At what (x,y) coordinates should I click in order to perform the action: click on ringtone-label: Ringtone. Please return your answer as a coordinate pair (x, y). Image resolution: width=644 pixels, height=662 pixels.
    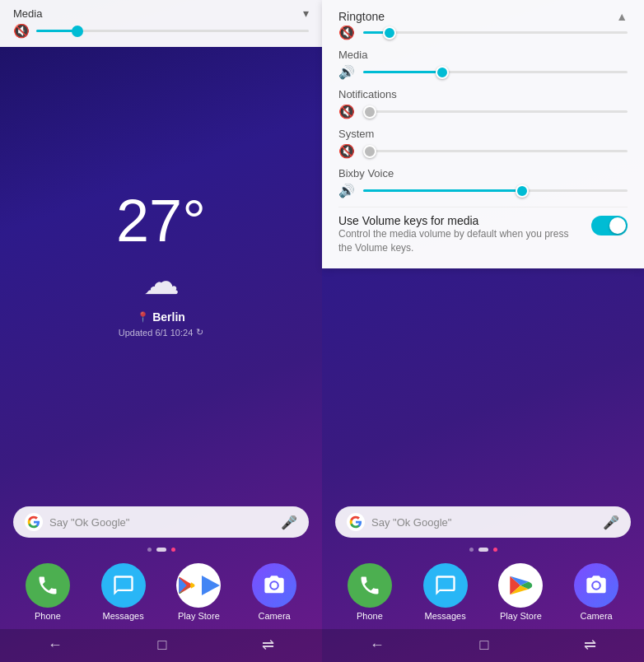
    Looking at the image, I should click on (362, 16).